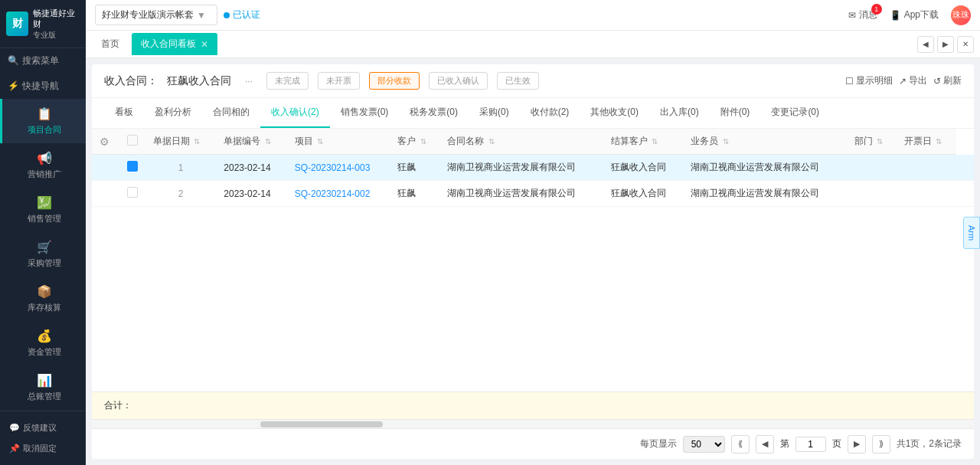 This screenshot has height=465, width=980. What do you see at coordinates (764, 142) in the screenshot?
I see `th-salesman: 业务员 ⇅` at bounding box center [764, 142].